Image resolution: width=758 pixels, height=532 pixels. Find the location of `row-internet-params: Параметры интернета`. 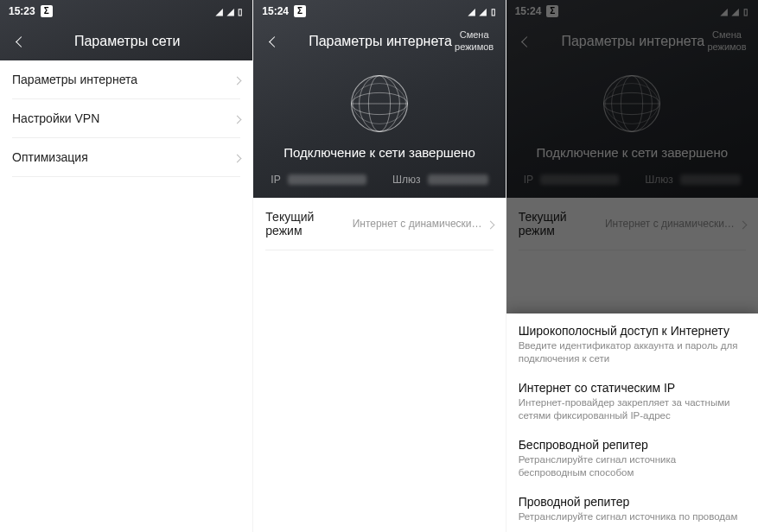

row-internet-params: Параметры интернета is located at coordinates (126, 79).